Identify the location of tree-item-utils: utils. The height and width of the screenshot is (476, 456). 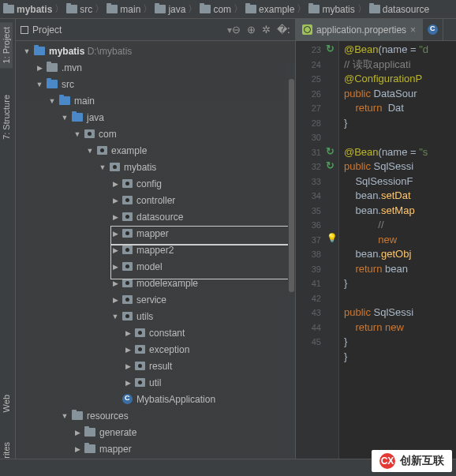
(155, 316).